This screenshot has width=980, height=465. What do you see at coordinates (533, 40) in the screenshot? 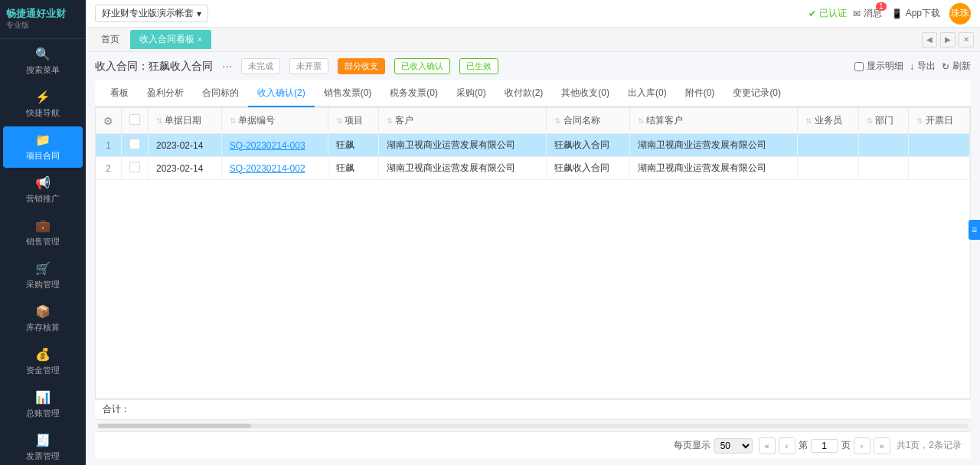
I see `tabbar: 首页 收入合同看板 × ◀ ▶ ✕` at bounding box center [533, 40].